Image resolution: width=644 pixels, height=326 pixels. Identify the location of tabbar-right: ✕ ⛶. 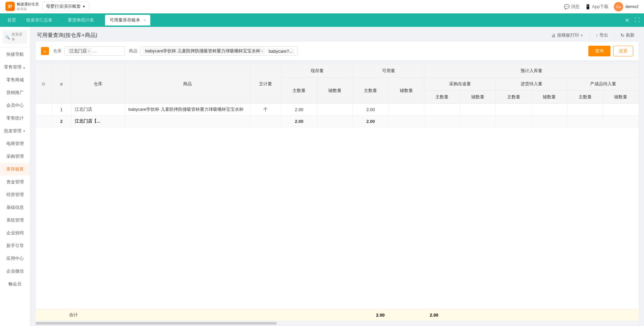
(633, 20).